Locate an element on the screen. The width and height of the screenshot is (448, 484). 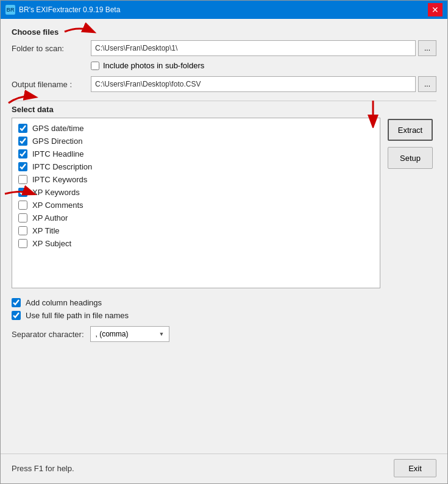
item-label-gps-datetime: GPS date/time is located at coordinates (55, 132).